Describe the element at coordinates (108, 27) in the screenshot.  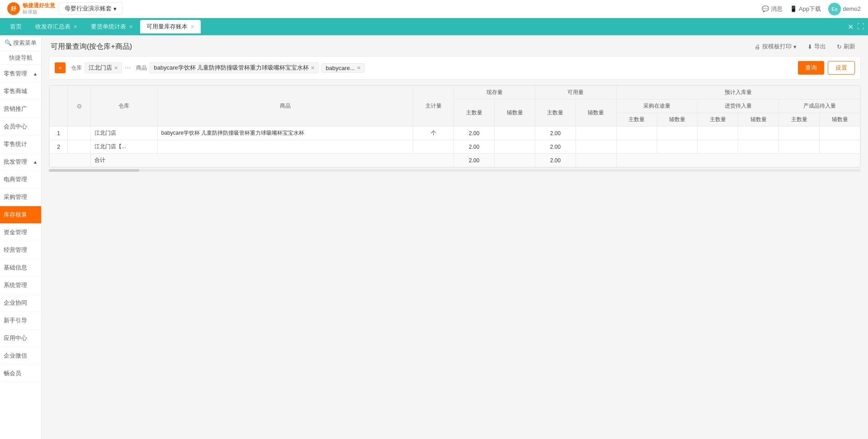
I see `tab-order-stats-label: 要货单统计表` at that location.